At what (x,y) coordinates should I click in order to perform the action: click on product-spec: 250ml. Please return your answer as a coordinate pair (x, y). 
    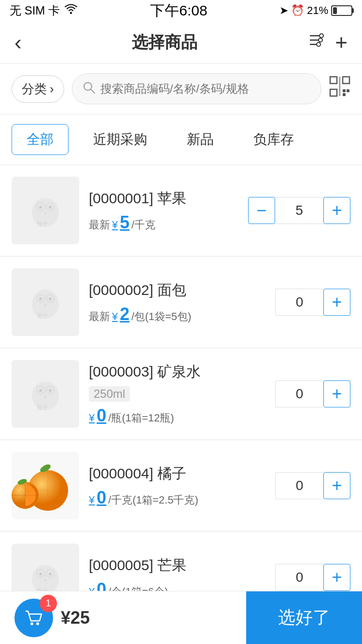
    Looking at the image, I should click on (109, 394).